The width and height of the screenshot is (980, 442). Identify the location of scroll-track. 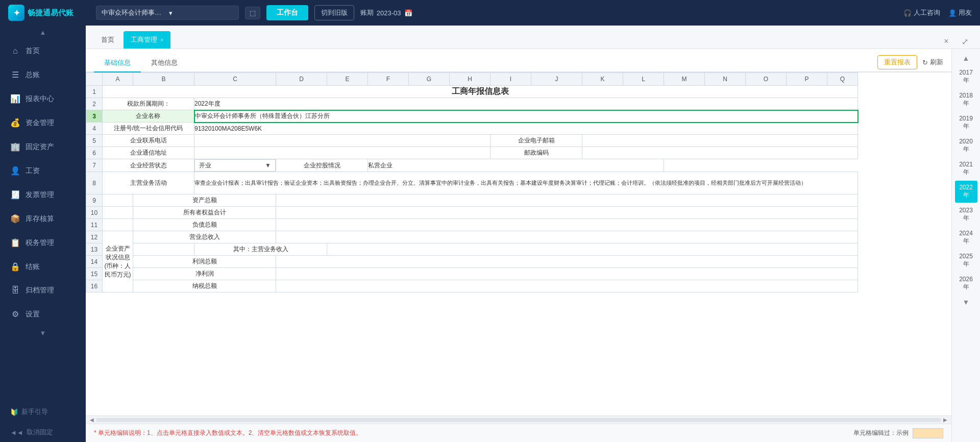
(519, 420).